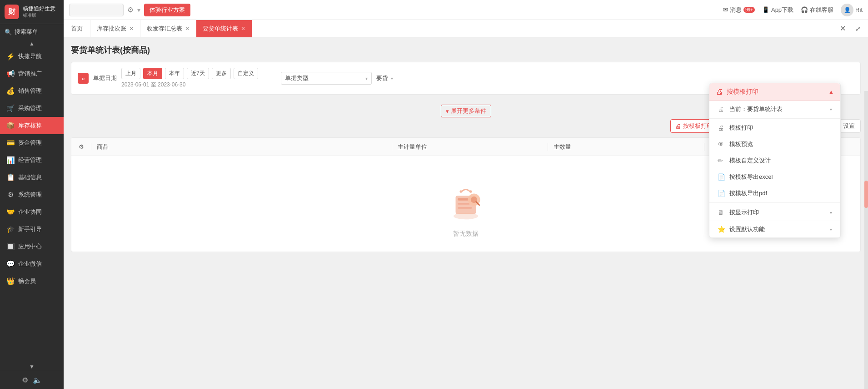 This screenshot has height=389, width=868. I want to click on sidebar-search: 🔍 搜索菜单, so click(32, 32).